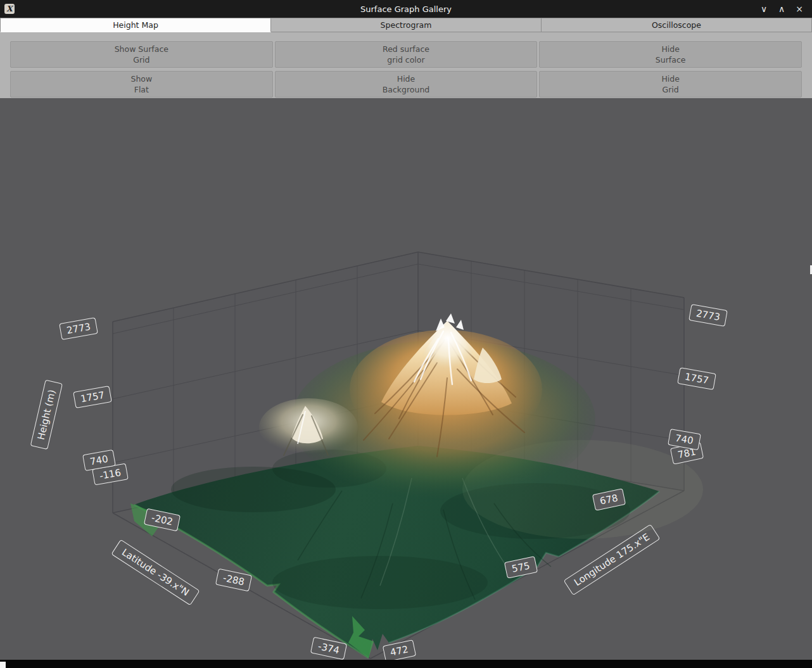  Describe the element at coordinates (142, 84) in the screenshot. I see `show-flat-button: Show Flat` at that location.